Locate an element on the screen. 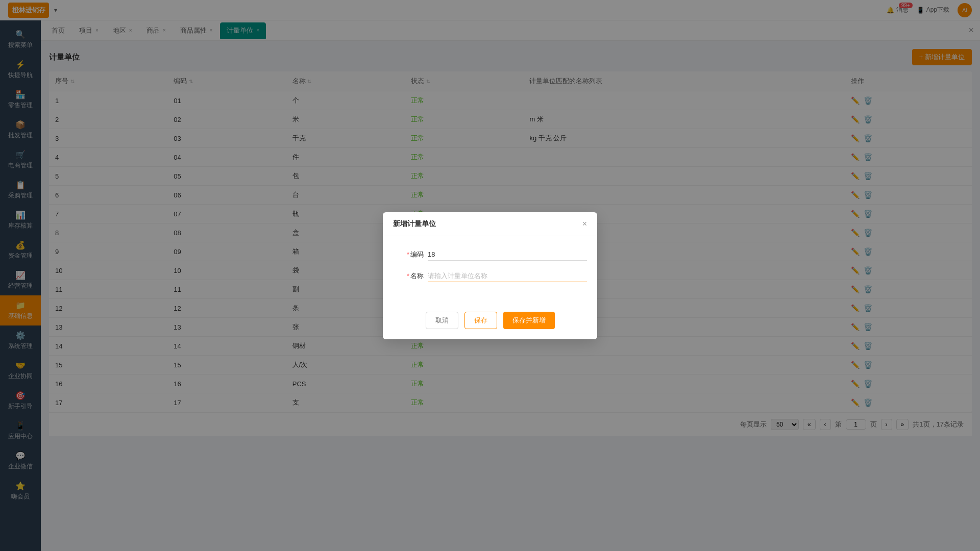 The height and width of the screenshot is (551, 980). form-row-code: 编码 is located at coordinates (490, 255).